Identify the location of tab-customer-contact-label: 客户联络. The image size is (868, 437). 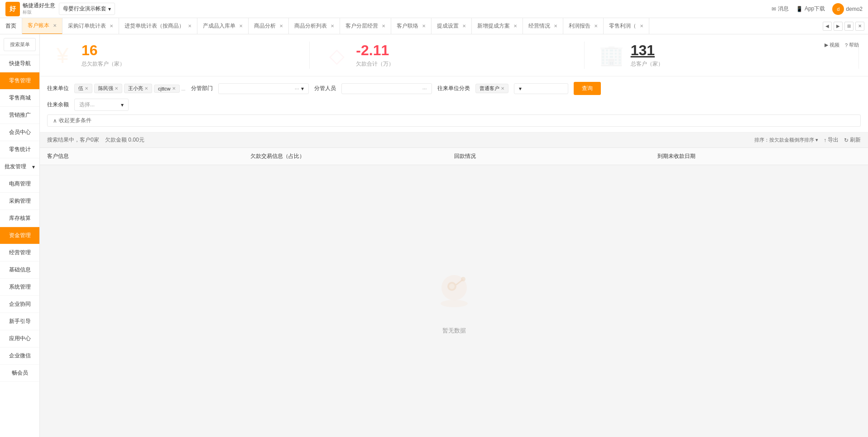
(408, 26).